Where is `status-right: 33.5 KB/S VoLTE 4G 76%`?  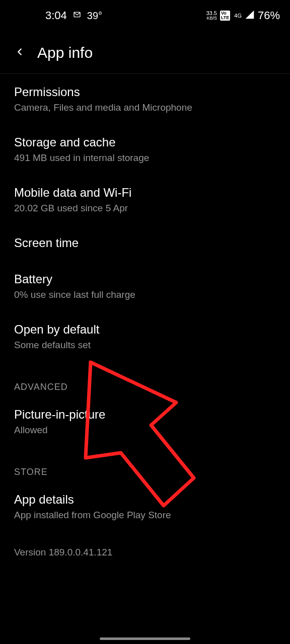
status-right: 33.5 KB/S VoLTE 4G 76% is located at coordinates (244, 16).